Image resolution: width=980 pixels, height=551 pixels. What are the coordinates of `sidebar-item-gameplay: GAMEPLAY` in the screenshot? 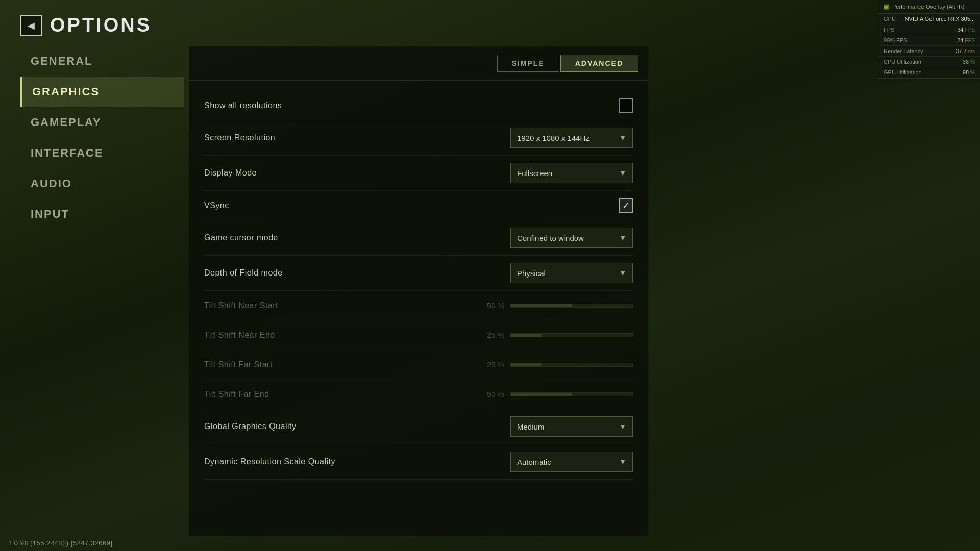 It's located at (102, 122).